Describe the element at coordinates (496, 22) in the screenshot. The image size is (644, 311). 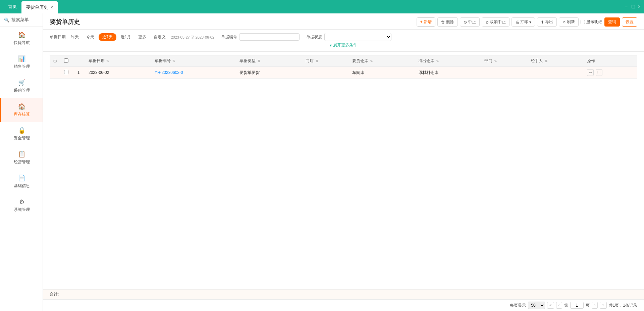
I see `cancel-stop-btn: ⊘ 取消中止` at that location.